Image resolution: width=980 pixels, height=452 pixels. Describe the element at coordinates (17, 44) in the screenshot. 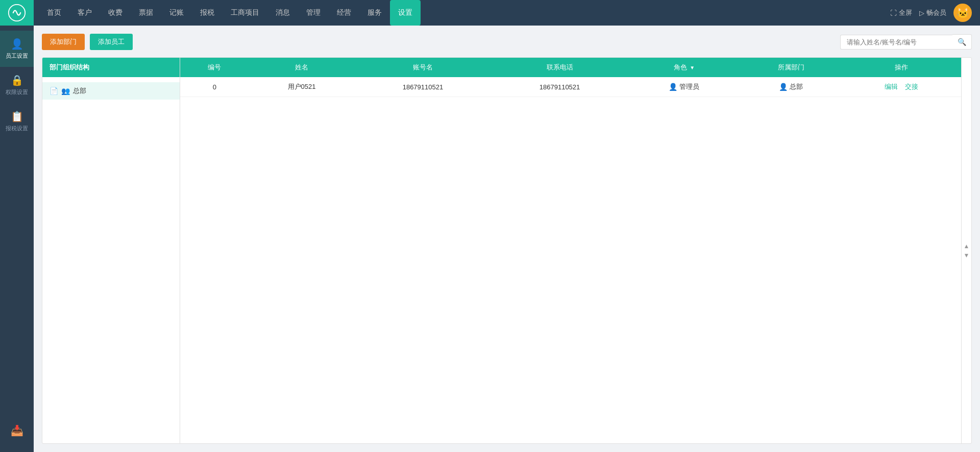

I see `employee-icon: 👤` at that location.